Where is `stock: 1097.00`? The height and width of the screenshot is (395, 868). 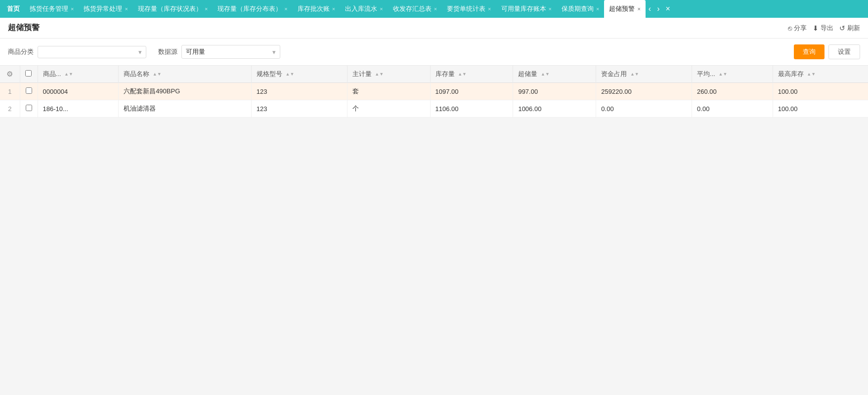 stock: 1097.00 is located at coordinates (472, 92).